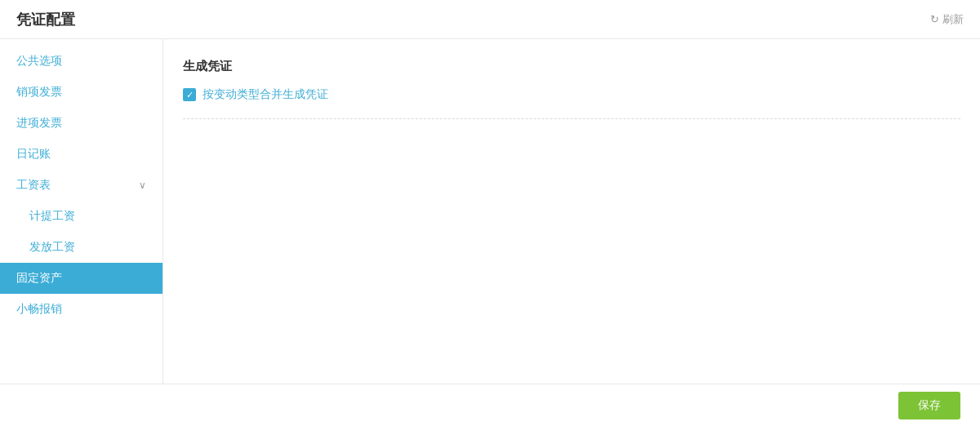 The image size is (980, 426). I want to click on merge-checkbox: ✓, so click(189, 95).